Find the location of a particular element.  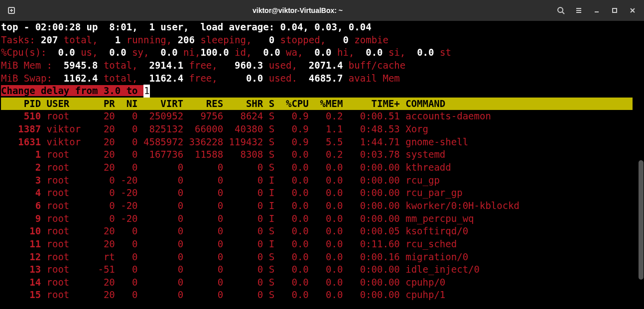

table-row: 510 root 20 0 250952 9756 8624 S 0.9 0.2… is located at coordinates (317, 116).